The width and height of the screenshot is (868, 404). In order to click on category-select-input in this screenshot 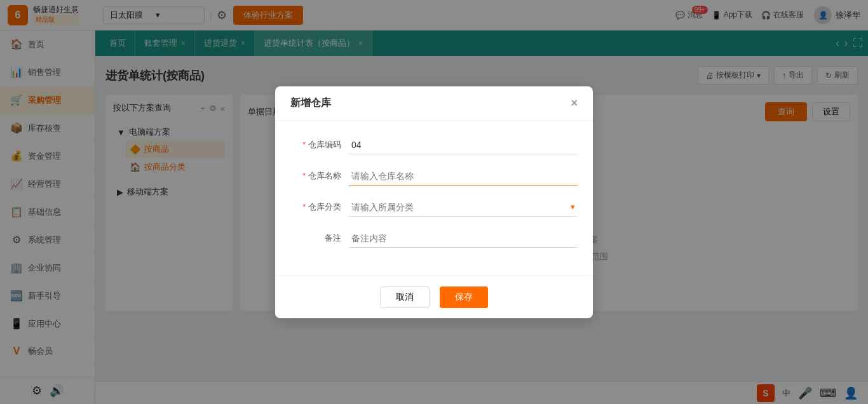, I will do `click(461, 207)`.